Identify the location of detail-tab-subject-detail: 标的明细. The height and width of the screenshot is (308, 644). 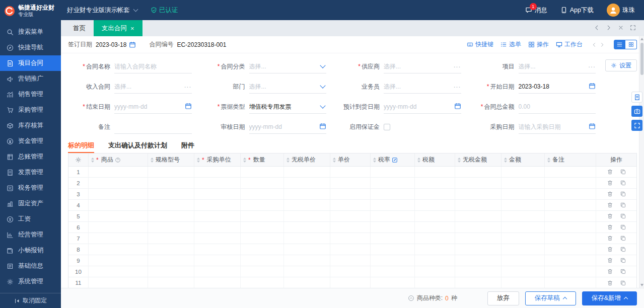
(81, 145).